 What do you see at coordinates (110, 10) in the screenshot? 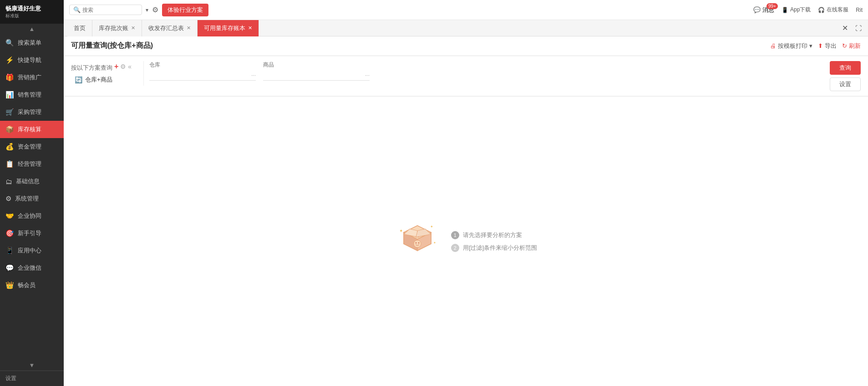
I see `search-input` at bounding box center [110, 10].